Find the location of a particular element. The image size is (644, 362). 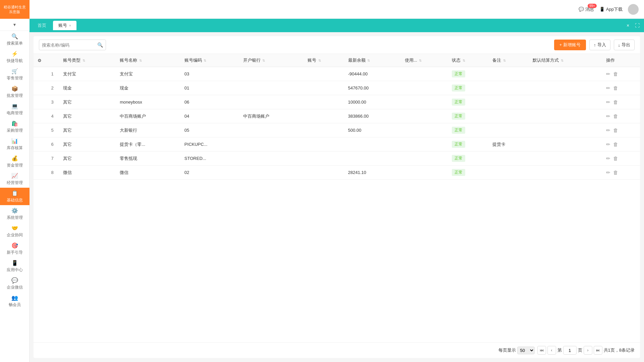

sidebar-item-quick-nav: ⚡ 快捷导航 is located at coordinates (15, 57).